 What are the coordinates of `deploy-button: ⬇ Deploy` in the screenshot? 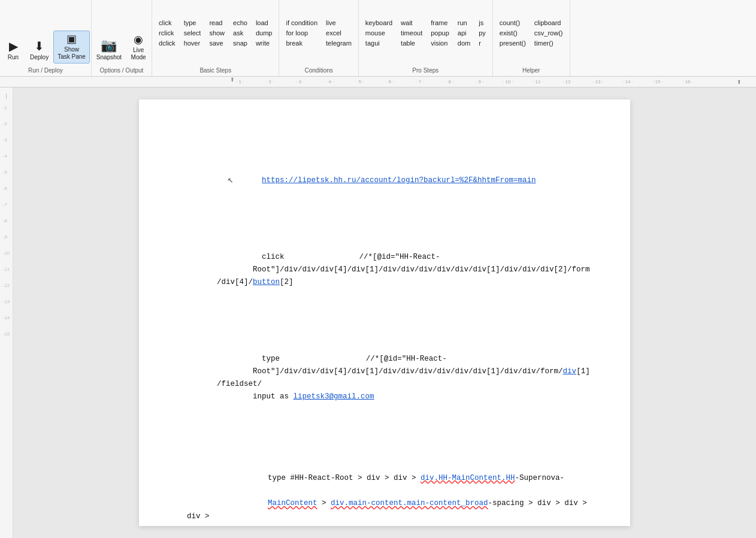 It's located at (40, 50).